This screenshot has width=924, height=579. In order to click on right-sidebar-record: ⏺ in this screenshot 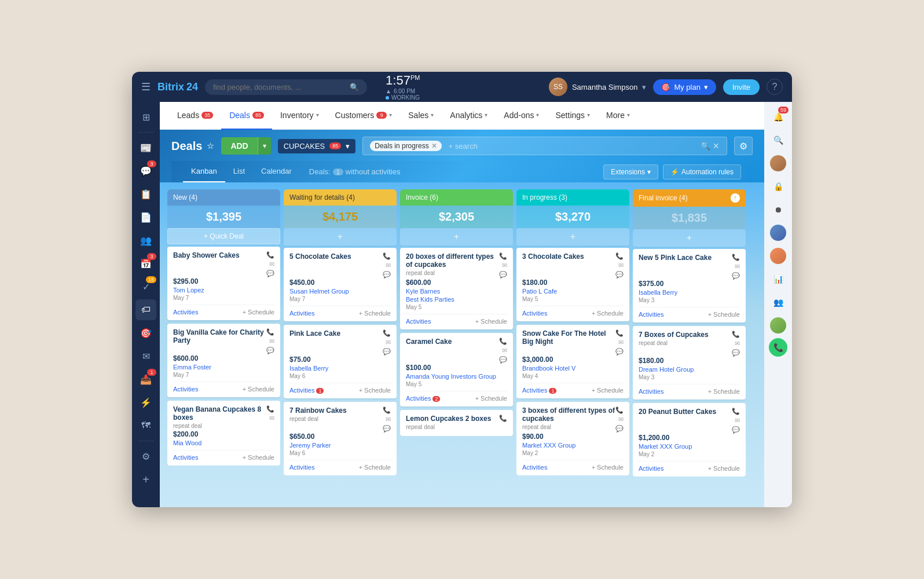, I will do `click(778, 210)`.